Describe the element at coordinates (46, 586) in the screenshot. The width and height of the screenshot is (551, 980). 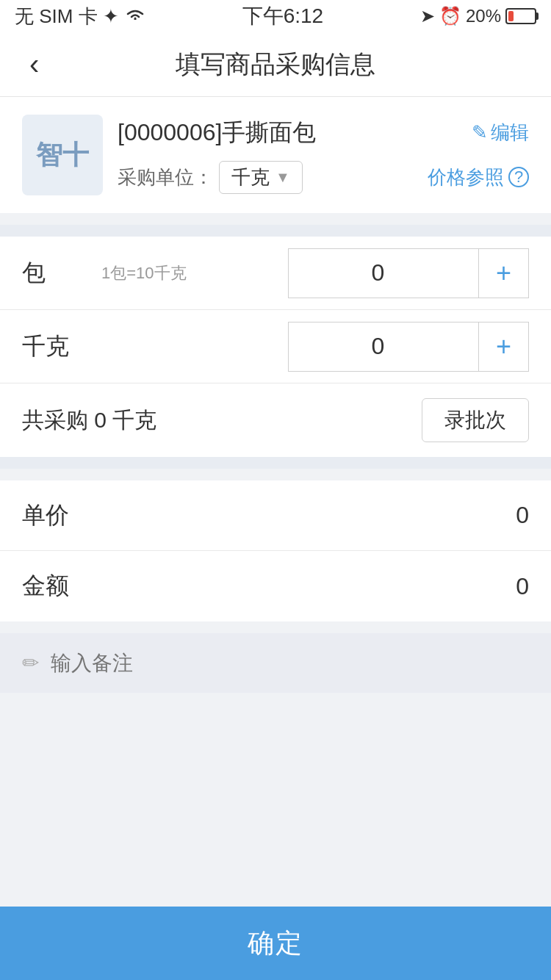
I see `amount-label: 金额` at that location.